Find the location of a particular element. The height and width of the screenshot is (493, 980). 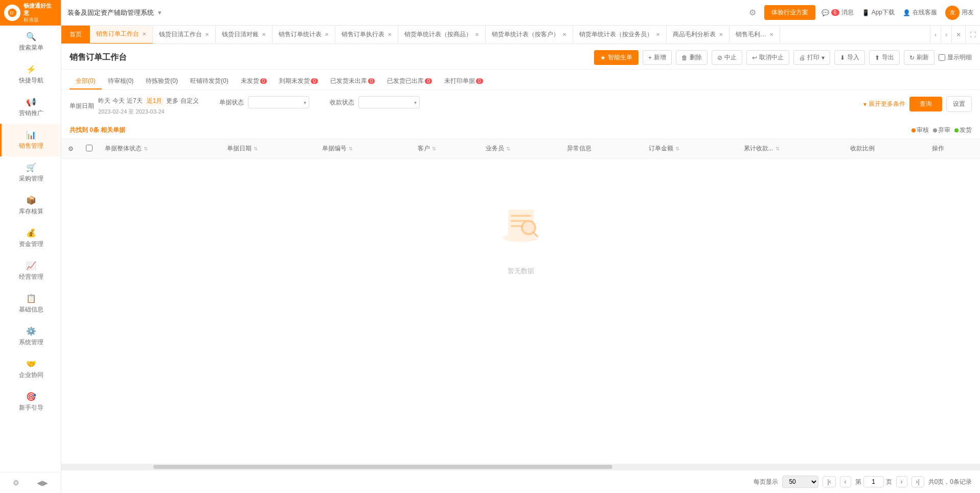

sub-tab-5: 到期未发货0 is located at coordinates (299, 82).